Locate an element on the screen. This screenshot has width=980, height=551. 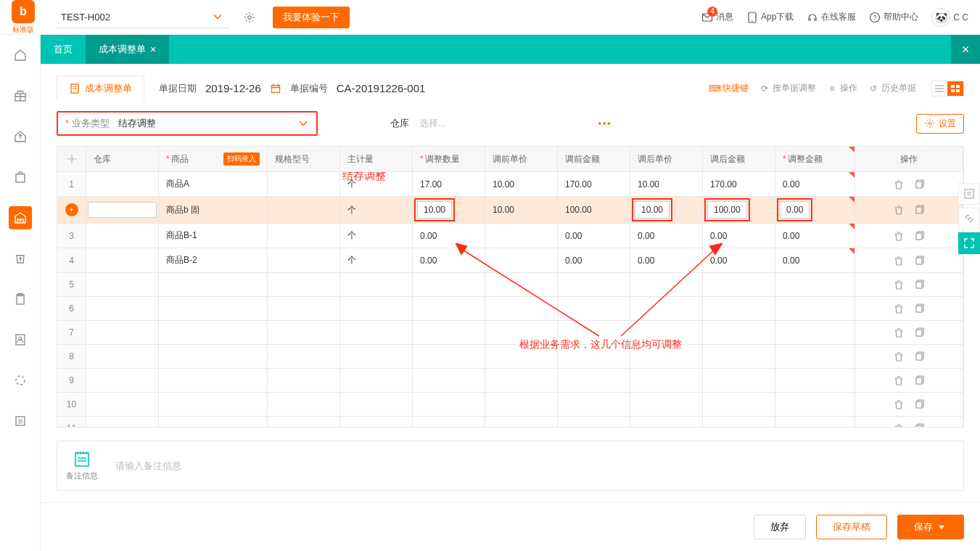
float-expand-icon is located at coordinates (969, 243).